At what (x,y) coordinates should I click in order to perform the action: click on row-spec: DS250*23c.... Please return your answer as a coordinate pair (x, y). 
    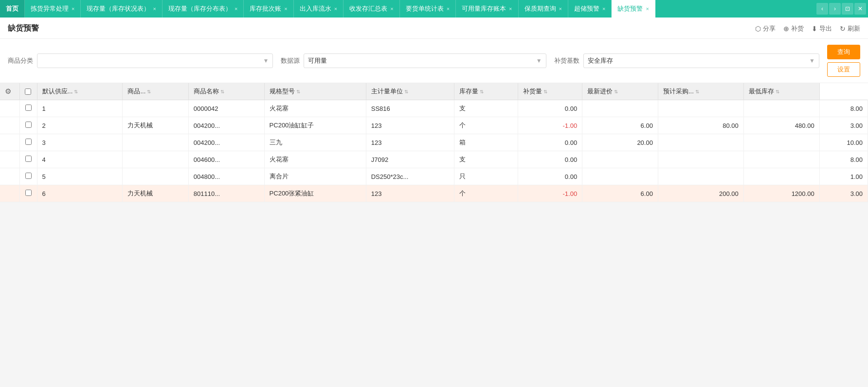
    Looking at the image, I should click on (410, 177).